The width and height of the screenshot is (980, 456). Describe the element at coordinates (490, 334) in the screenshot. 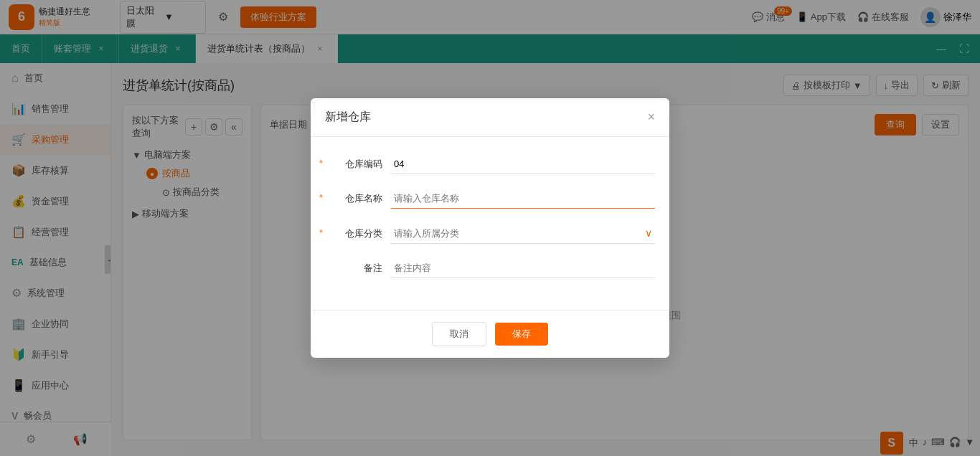

I see `modal-footer: 取消 保存` at that location.